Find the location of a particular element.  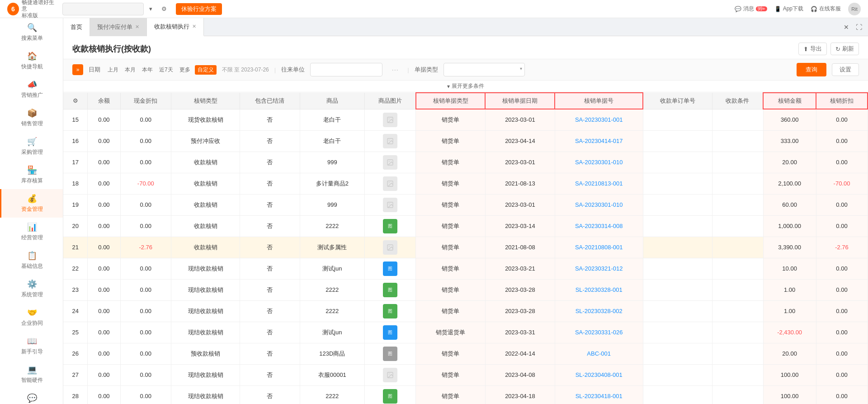

row-id: 16 is located at coordinates (75, 141).